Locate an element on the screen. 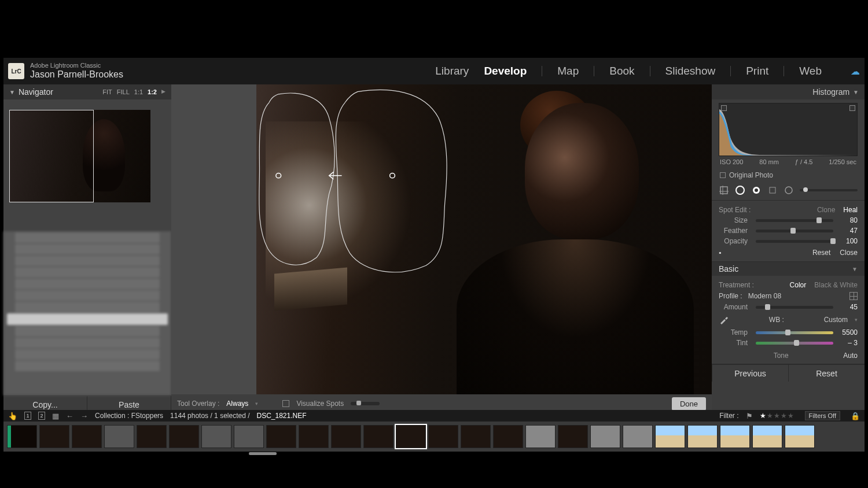  shadow-clip-icon is located at coordinates (724, 108).